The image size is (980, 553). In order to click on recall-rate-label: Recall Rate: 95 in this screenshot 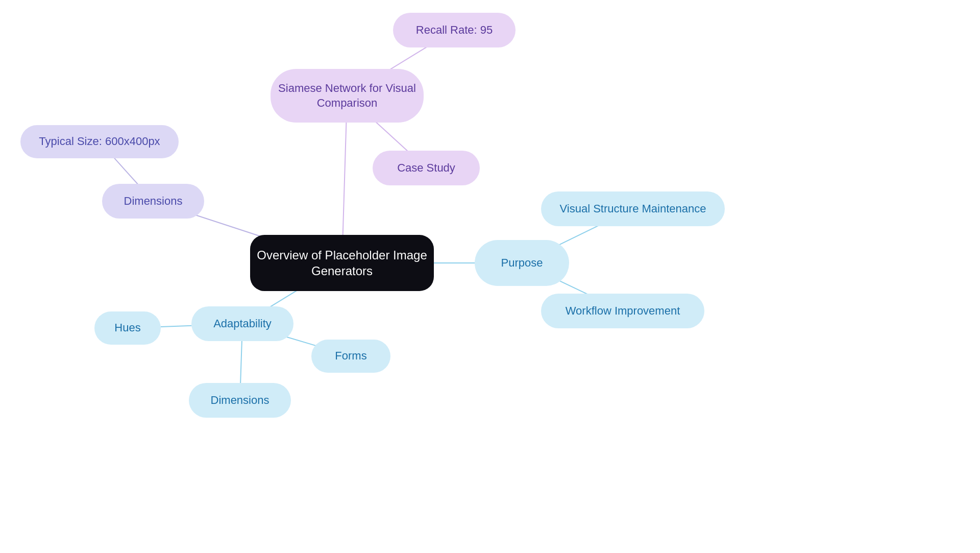, I will do `click(454, 31)`.